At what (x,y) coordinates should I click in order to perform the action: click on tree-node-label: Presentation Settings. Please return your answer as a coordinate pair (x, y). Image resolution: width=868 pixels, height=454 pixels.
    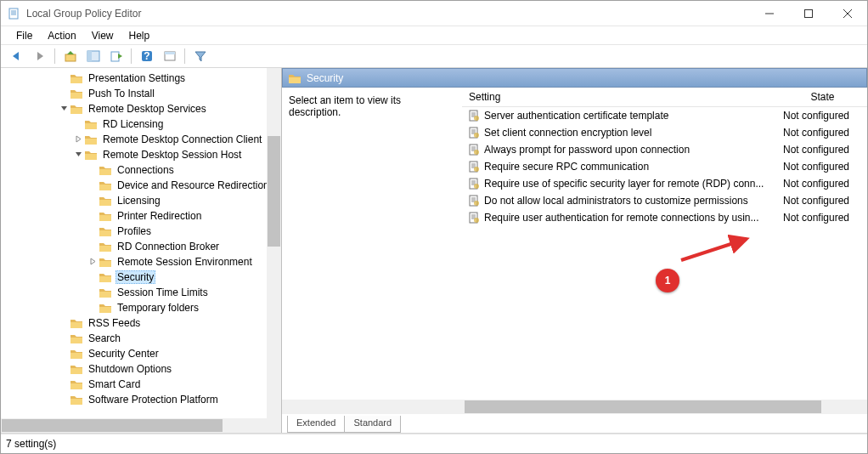
    Looking at the image, I should click on (137, 78).